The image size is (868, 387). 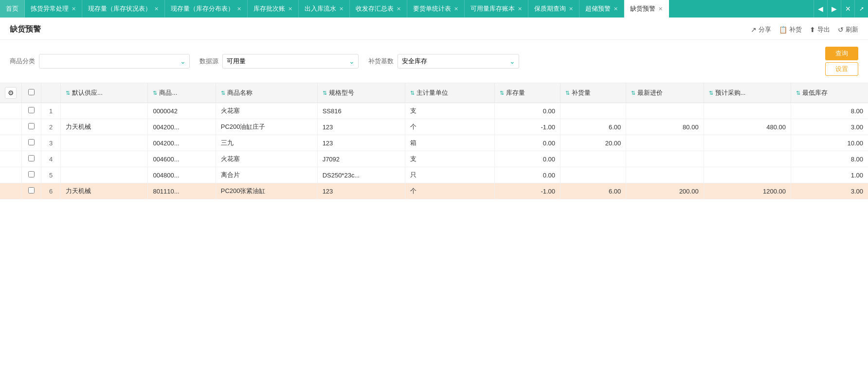 What do you see at coordinates (711, 93) in the screenshot?
I see `sort-icon-est_purchase: ⇅` at bounding box center [711, 93].